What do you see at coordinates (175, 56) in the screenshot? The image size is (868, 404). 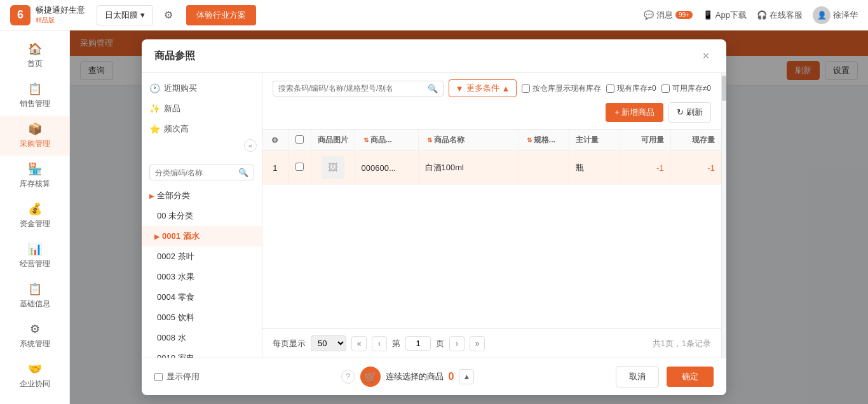 I see `modal-title: 商品参照` at bounding box center [175, 56].